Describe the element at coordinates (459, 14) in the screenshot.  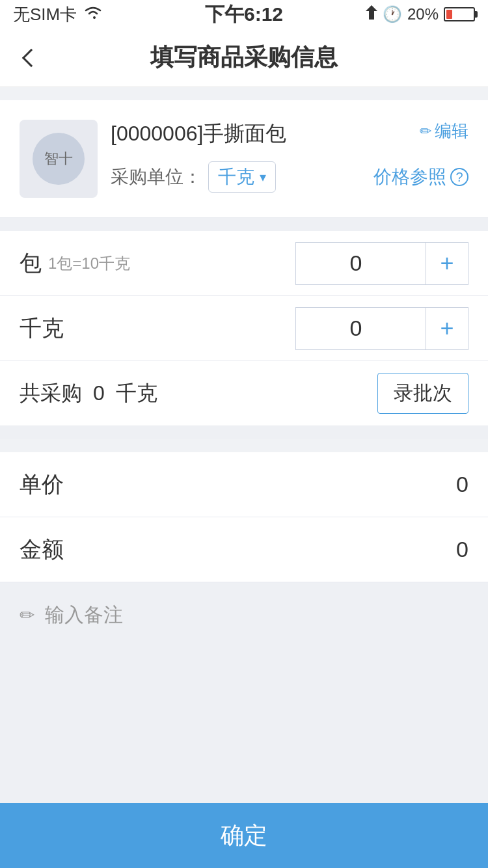
I see `battery-icon` at that location.